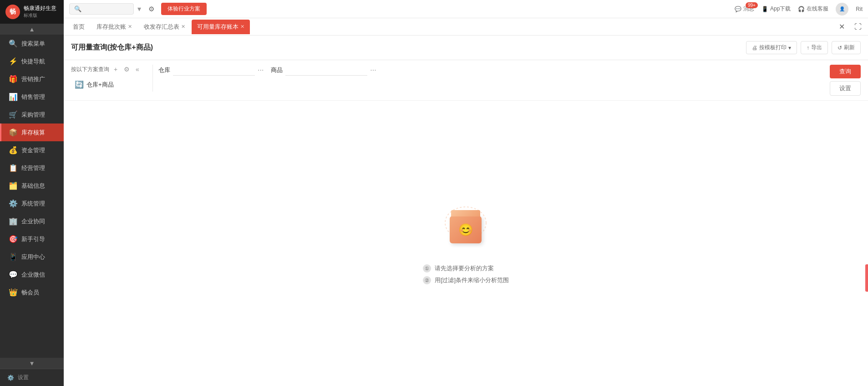 This screenshot has height=386, width=868. Describe the element at coordinates (466, 274) in the screenshot. I see `empty-hints: ① 请先选择要分析的方案 ② 用[过滤]条件来缩小分析范围` at that location.